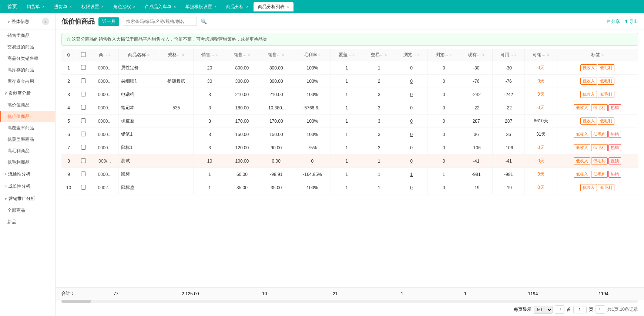 The image size is (644, 316). What do you see at coordinates (27, 140) in the screenshot?
I see `sidebar-item-low-coverage: 低覆盖率商品` at bounding box center [27, 140].